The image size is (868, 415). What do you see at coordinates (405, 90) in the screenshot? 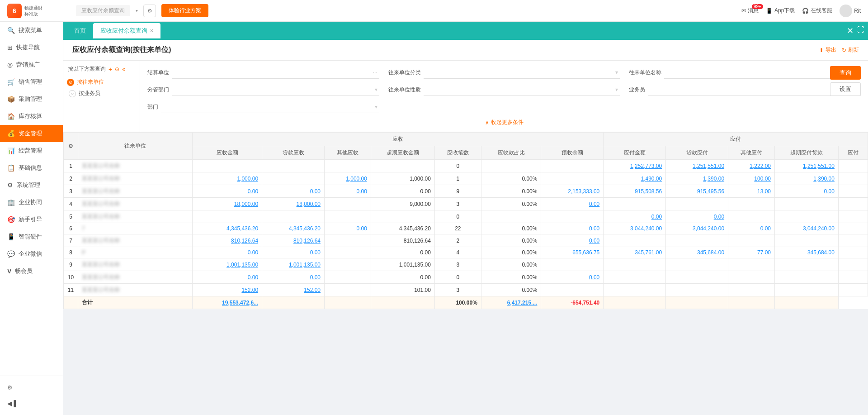
I see `wanglai-nature-label: 往来单位性质` at bounding box center [405, 90].